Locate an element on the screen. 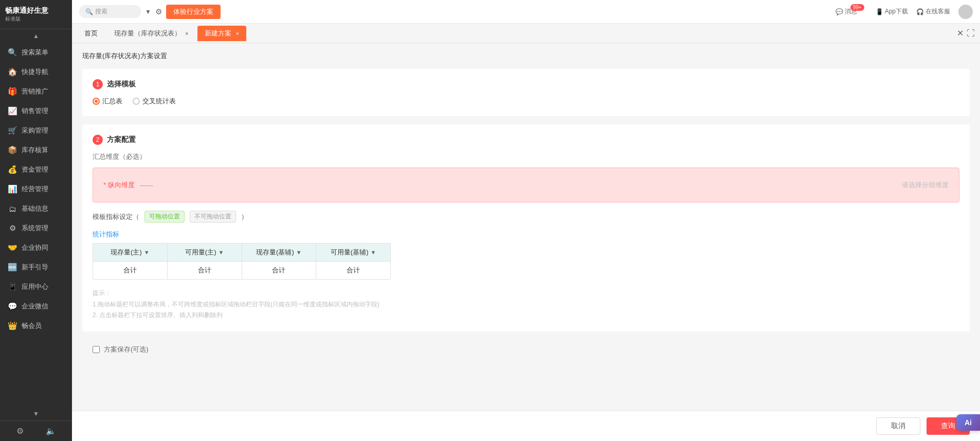  topbar-right: 💬 消息 99+ 📱 App下载 🎧 在线客服 is located at coordinates (904, 12).